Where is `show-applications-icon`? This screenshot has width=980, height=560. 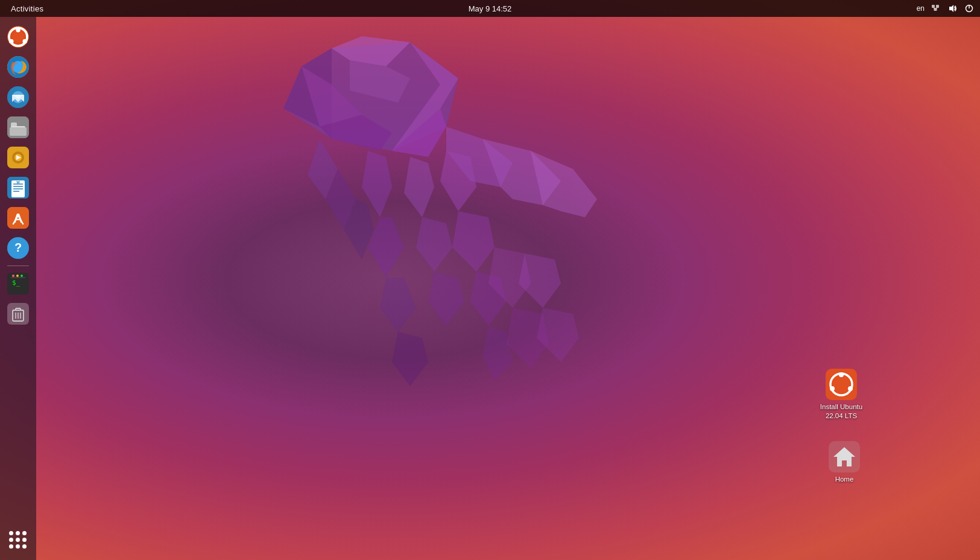 show-applications-icon is located at coordinates (18, 540).